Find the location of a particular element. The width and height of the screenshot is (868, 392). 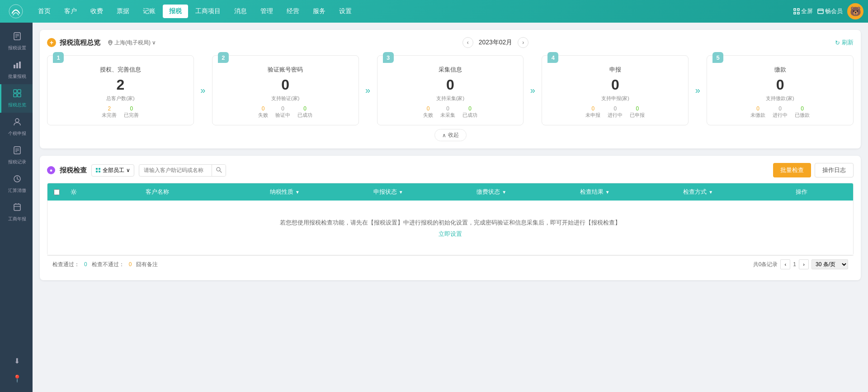

check-title: 报税检查 is located at coordinates (73, 170).